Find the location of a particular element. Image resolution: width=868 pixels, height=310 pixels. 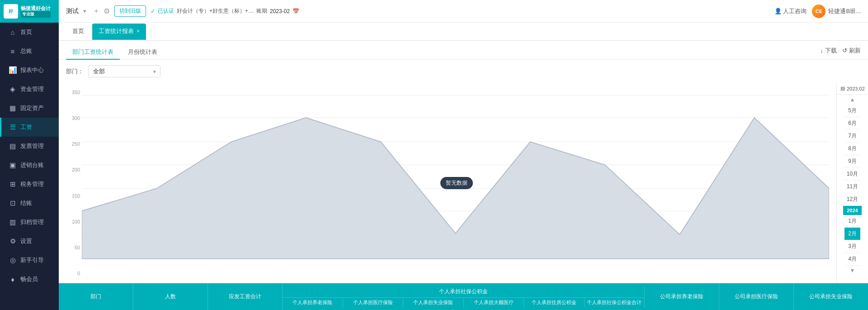

sidebar-label-reports: 报表中心 is located at coordinates (32, 70).